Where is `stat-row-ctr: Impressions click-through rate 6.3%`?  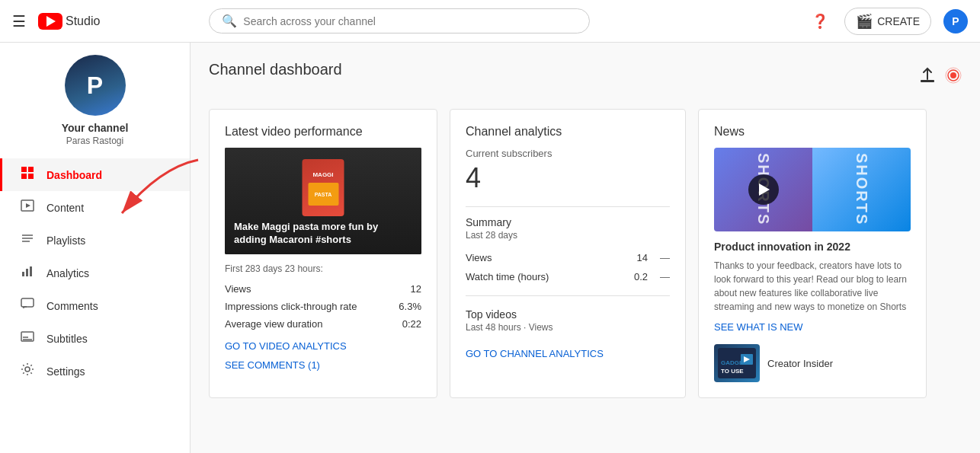 stat-row-ctr: Impressions click-through rate 6.3% is located at coordinates (323, 306).